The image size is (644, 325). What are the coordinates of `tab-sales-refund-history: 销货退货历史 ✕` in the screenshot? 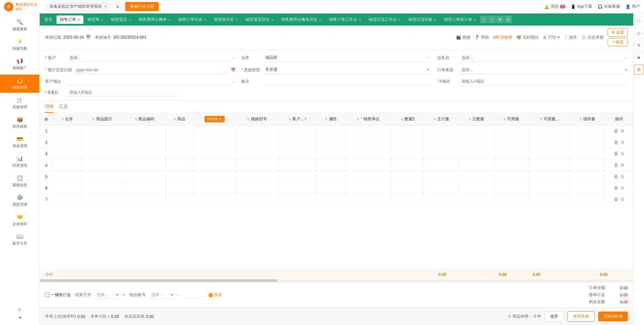 It's located at (260, 19).